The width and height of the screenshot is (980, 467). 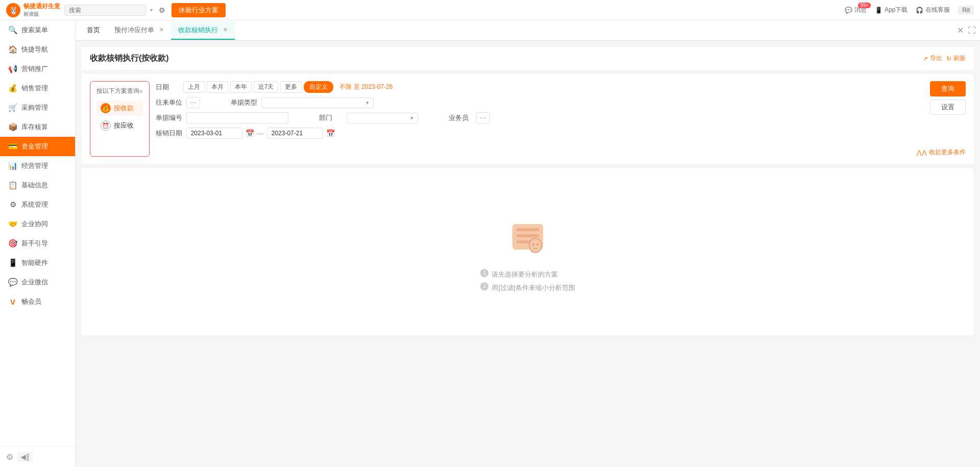 I want to click on page-header: 收款核销执行(按收款) ↗ 导出 ↻ 刷新, so click(x=528, y=58).